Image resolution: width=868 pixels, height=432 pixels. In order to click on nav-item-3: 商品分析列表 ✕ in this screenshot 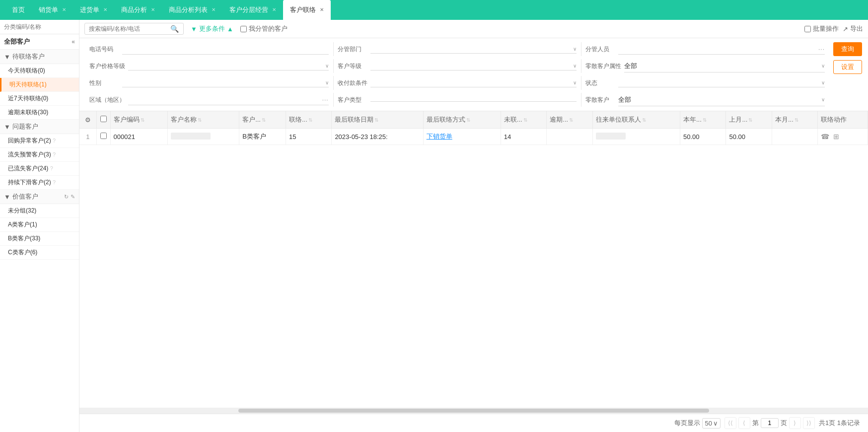, I will do `click(192, 10)`.